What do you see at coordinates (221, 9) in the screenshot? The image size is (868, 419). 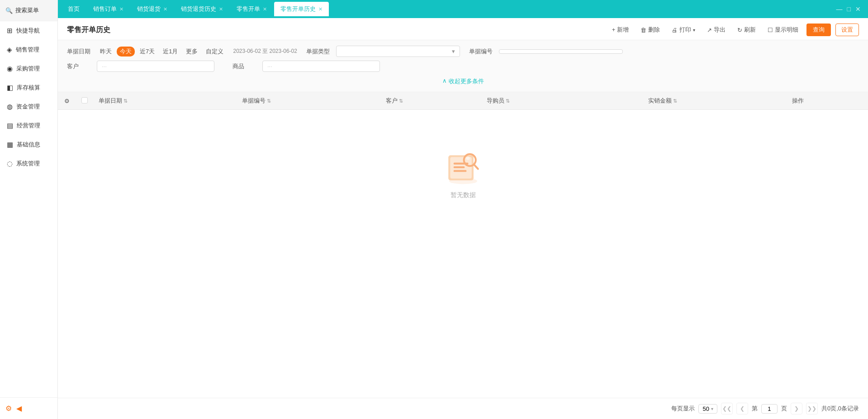 I see `tab-close-sales-return-history: ✕` at bounding box center [221, 9].